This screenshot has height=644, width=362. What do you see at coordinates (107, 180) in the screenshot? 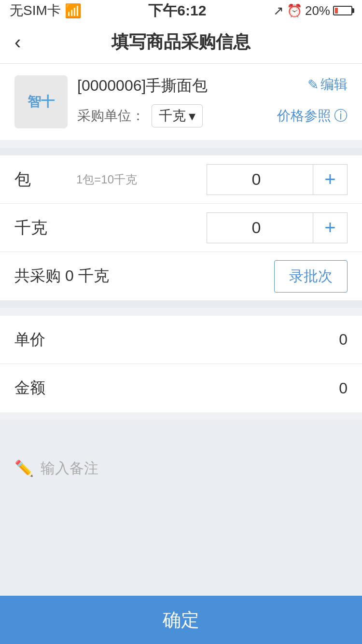
I see `bag-sub-label: 1包=10千克` at bounding box center [107, 180].